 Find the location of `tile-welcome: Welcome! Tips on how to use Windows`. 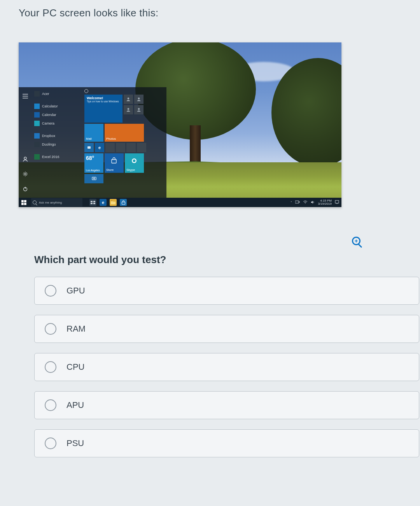

tile-welcome: Welcome! Tips on how to use Windows is located at coordinates (103, 109).